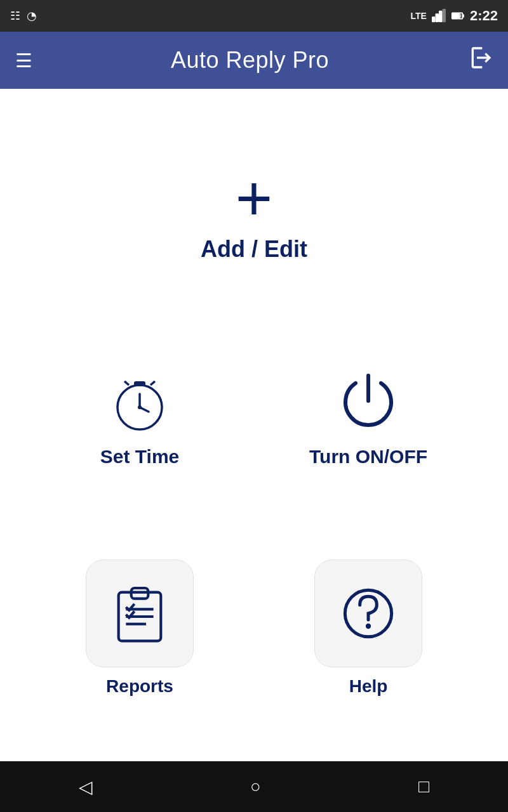 This screenshot has height=812, width=508. I want to click on message-icon: ☷, so click(15, 16).